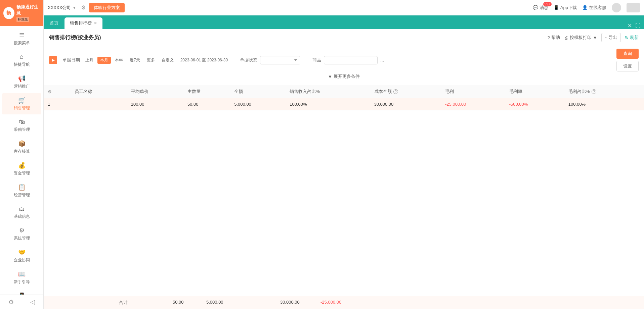  I want to click on nav-icon: 🛒, so click(22, 100).